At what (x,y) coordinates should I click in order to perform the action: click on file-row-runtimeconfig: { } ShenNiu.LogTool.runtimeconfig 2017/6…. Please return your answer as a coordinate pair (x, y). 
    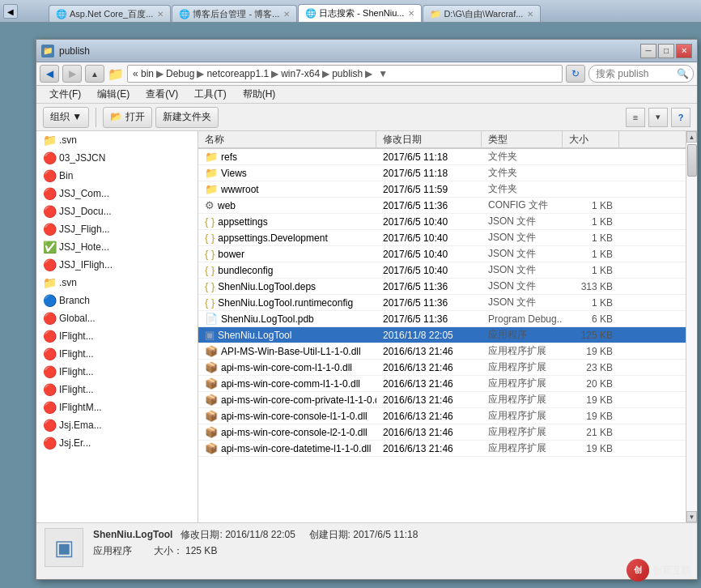
    Looking at the image, I should click on (442, 303).